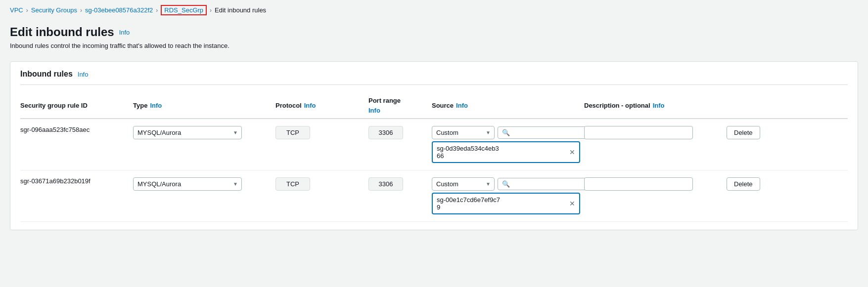 The width and height of the screenshot is (868, 287). Describe the element at coordinates (320, 132) in the screenshot. I see `cell-protocol-0: TCP` at that location.